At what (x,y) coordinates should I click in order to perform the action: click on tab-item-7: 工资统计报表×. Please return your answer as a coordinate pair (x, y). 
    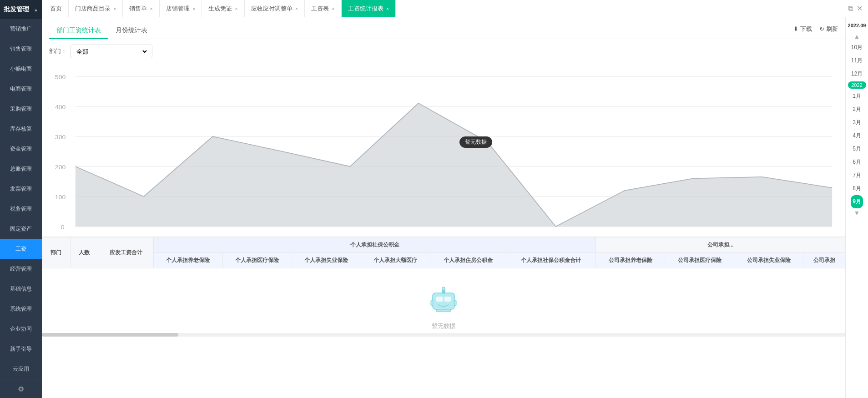
    Looking at the image, I should click on (368, 9).